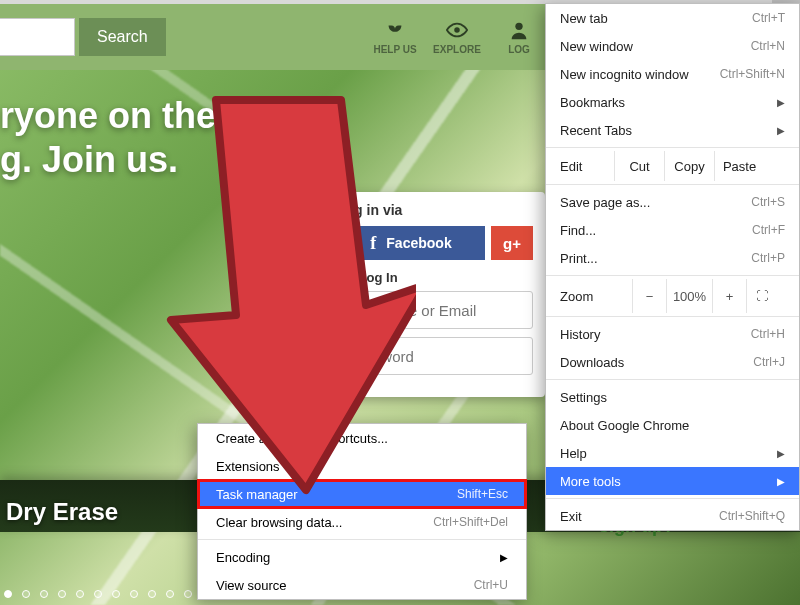 Image resolution: width=800 pixels, height=605 pixels. I want to click on menu-item-label: Find..., so click(578, 230).